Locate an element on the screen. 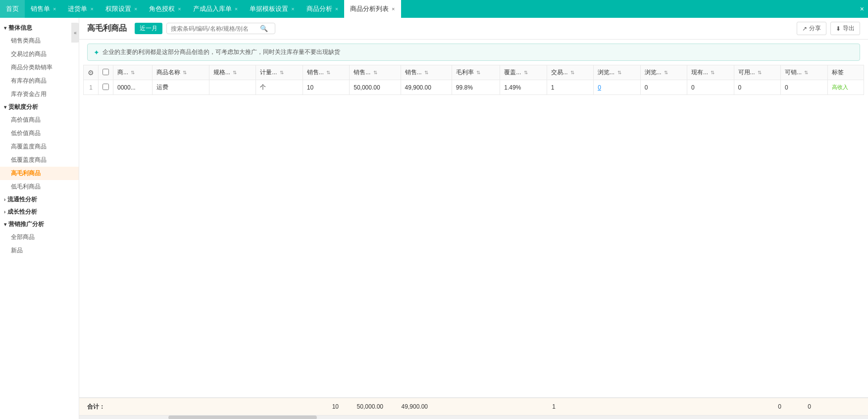 The image size is (868, 419). filter-recent-month-button: 近一月 is located at coordinates (149, 29).